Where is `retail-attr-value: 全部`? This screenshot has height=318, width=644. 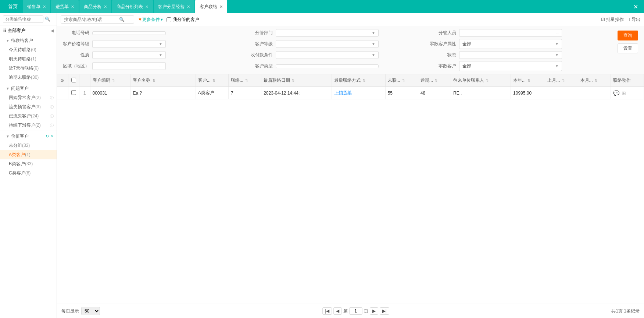
retail-attr-value: 全部 is located at coordinates (467, 44).